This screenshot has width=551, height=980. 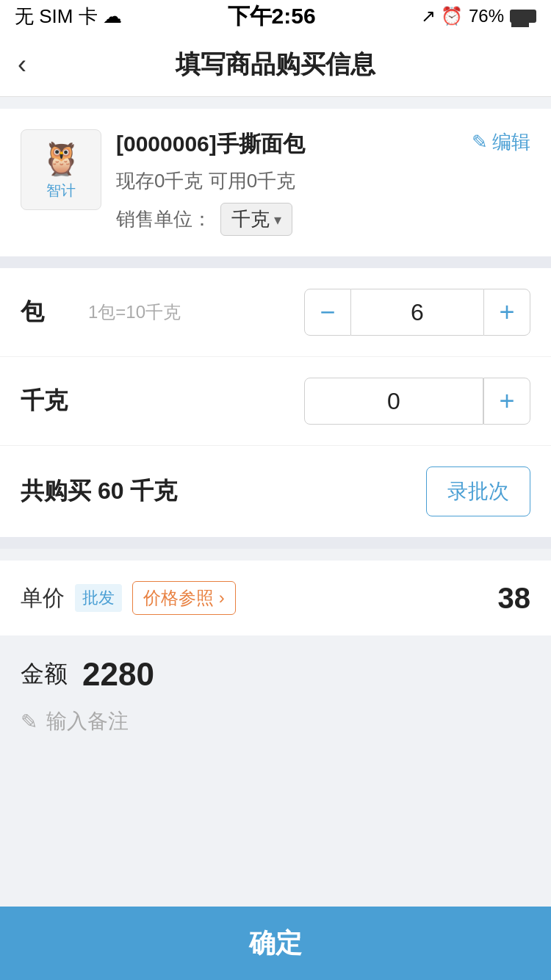 I want to click on nav-bar: ‹ 填写商品购买信息, so click(x=276, y=65).